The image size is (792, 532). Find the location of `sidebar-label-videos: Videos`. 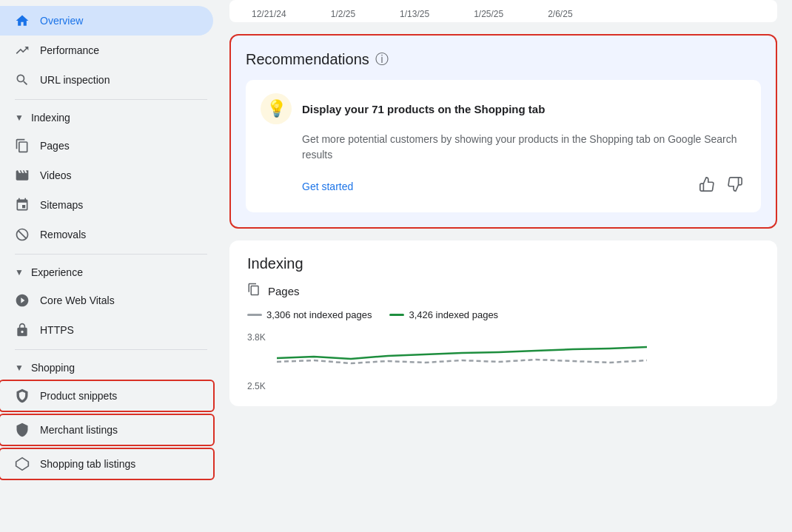

sidebar-label-videos: Videos is located at coordinates (56, 175).